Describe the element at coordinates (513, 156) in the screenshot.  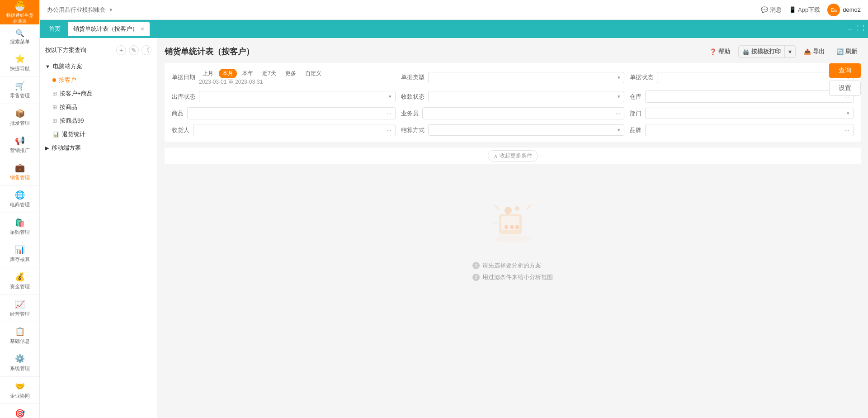
I see `collapse-more-bar: ∧ 收起更多条件` at that location.